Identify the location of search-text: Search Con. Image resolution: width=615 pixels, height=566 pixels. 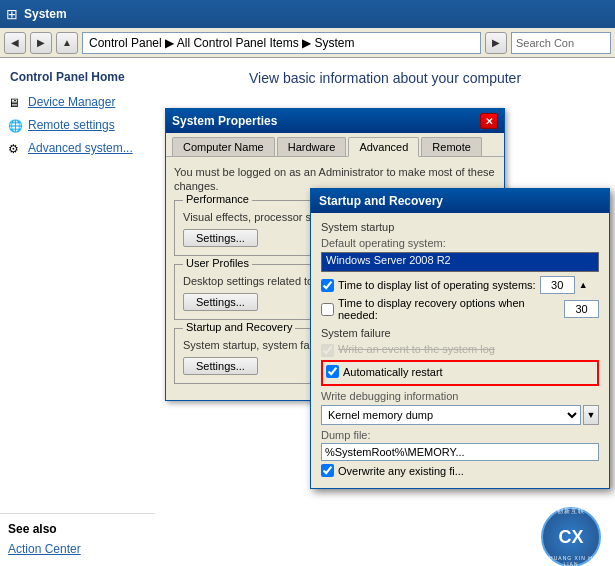
(545, 43).